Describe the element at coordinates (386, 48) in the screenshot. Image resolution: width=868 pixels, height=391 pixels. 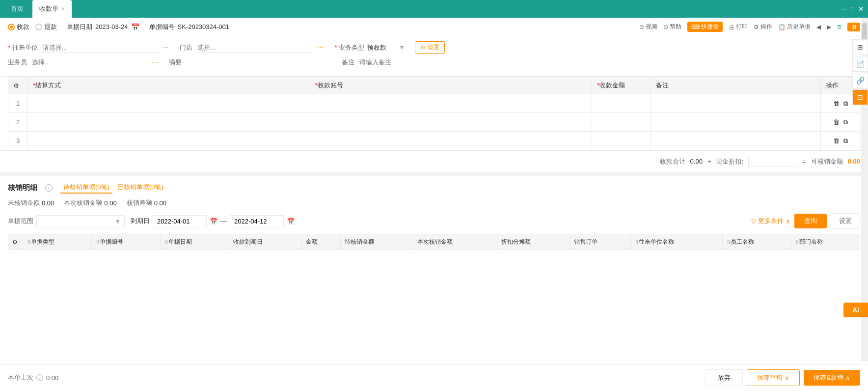
I see `business-type-select: 预收款 ▼` at that location.